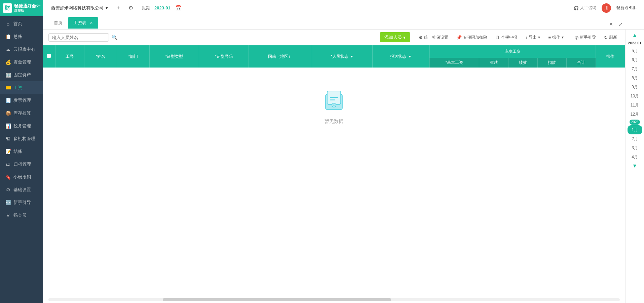 This screenshot has height=303, width=644. I want to click on new-guide-label: 新手引导, so click(588, 38).